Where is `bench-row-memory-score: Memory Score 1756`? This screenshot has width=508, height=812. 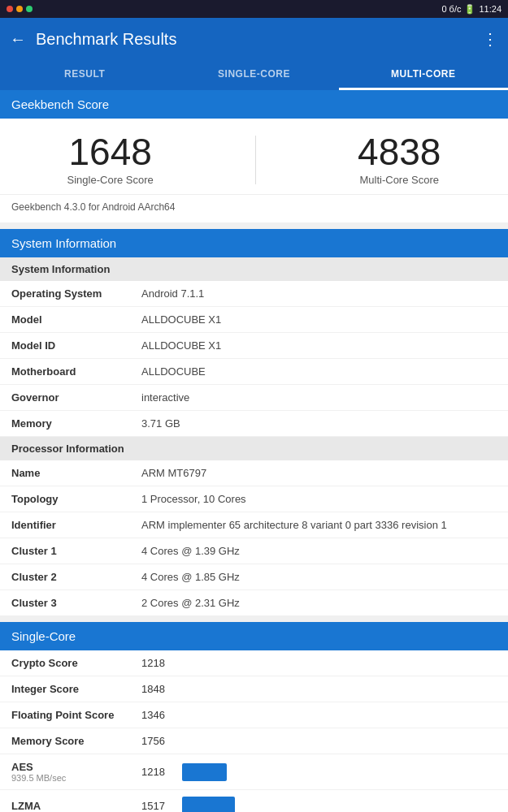 bench-row-memory-score: Memory Score 1756 is located at coordinates (254, 741).